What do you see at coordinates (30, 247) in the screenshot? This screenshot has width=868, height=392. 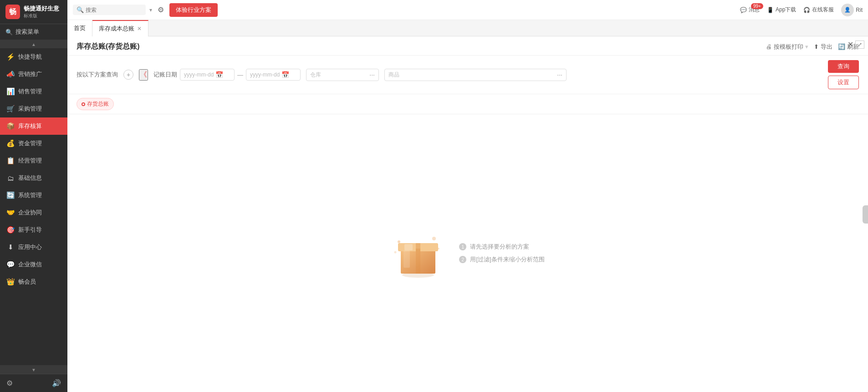 I see `sidebar-item-label: 应用中心` at bounding box center [30, 247].